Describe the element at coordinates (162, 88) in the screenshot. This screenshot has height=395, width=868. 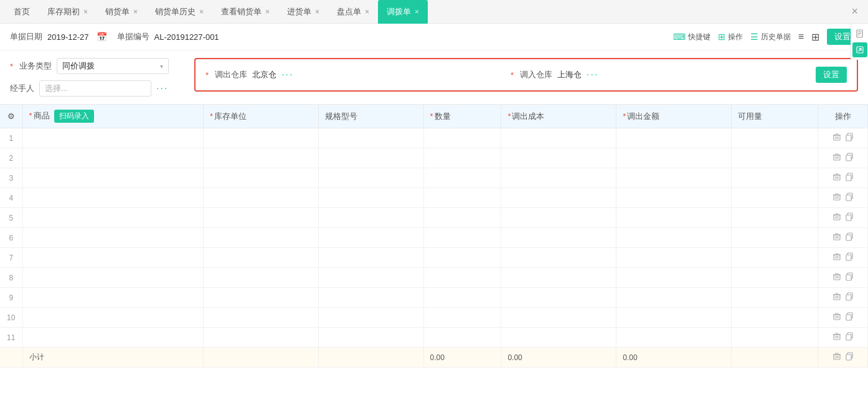
I see `handler-more-btn: ···` at that location.